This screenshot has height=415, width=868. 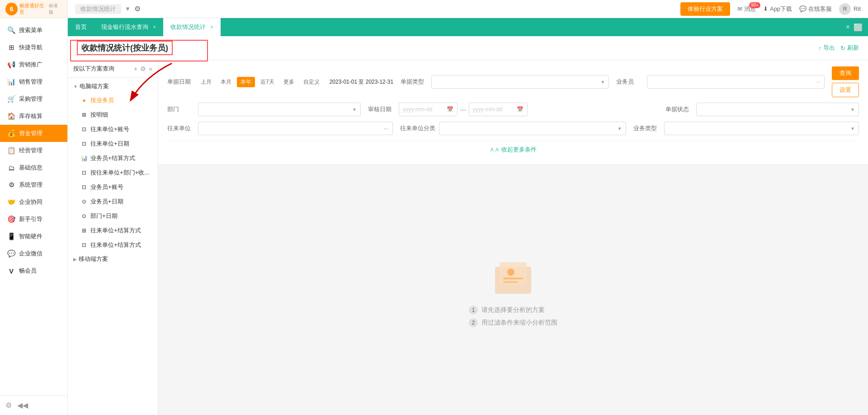 What do you see at coordinates (113, 115) in the screenshot?
I see `scheme-item-mingxi: ⊞ 按明细` at bounding box center [113, 115].